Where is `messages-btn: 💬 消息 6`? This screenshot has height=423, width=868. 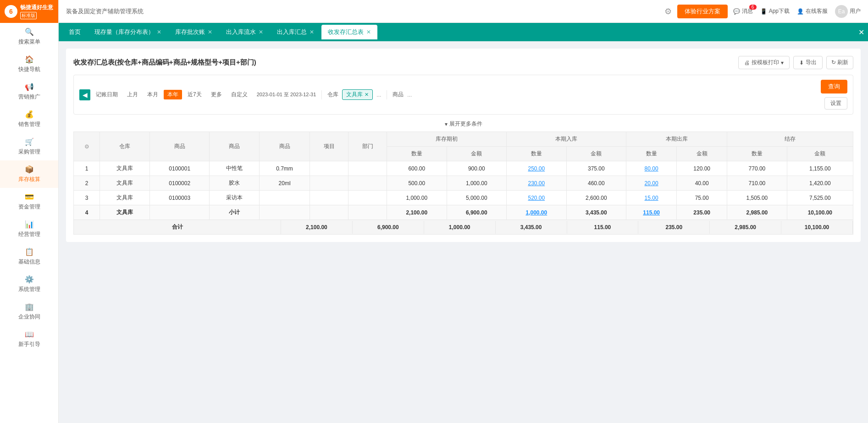
messages-btn: 💬 消息 6 is located at coordinates (743, 11).